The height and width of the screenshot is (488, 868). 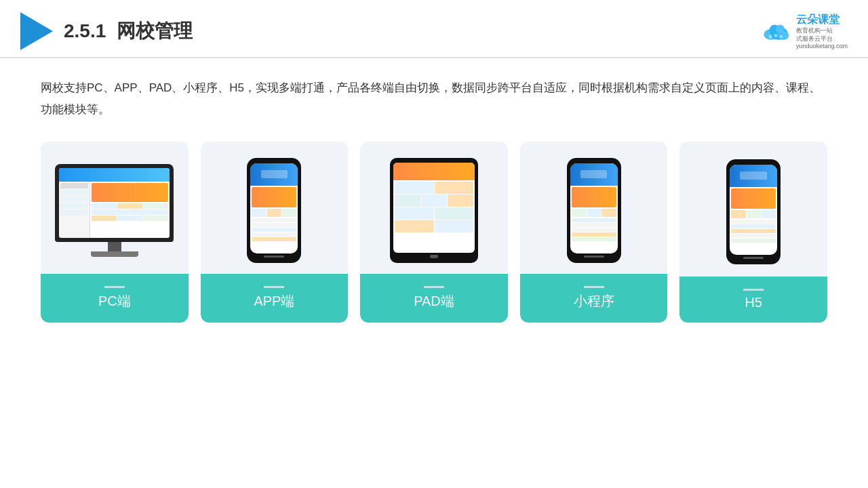 I want to click on header-left: 2.5.1 网校管理, so click(x=106, y=31).